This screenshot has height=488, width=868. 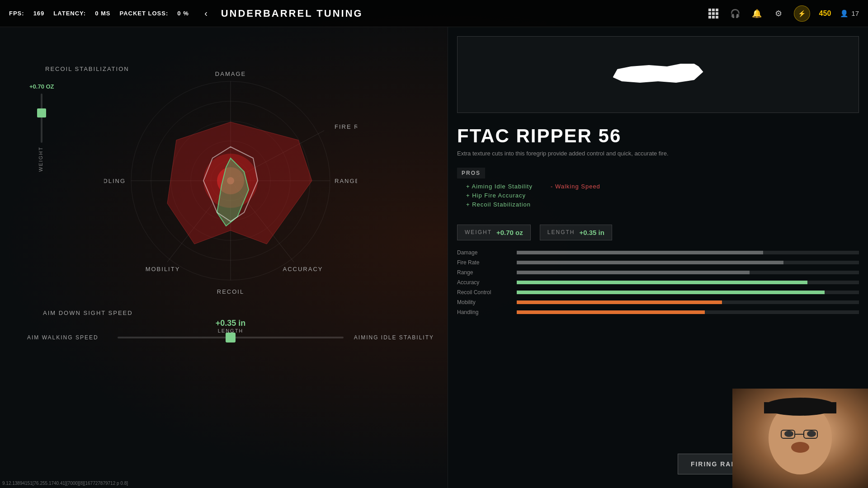 I want to click on length-slider-thumb, so click(x=231, y=338).